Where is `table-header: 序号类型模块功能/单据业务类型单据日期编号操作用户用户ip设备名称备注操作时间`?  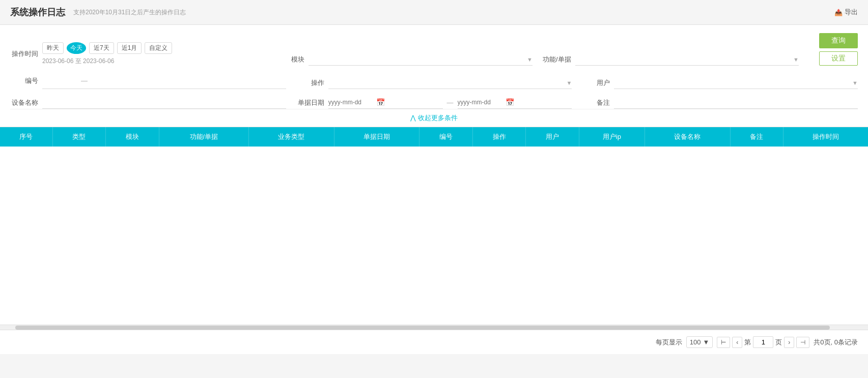 table-header: 序号类型模块功能/单据业务类型单据日期编号操作用户用户ip设备名称备注操作时间 is located at coordinates (434, 137).